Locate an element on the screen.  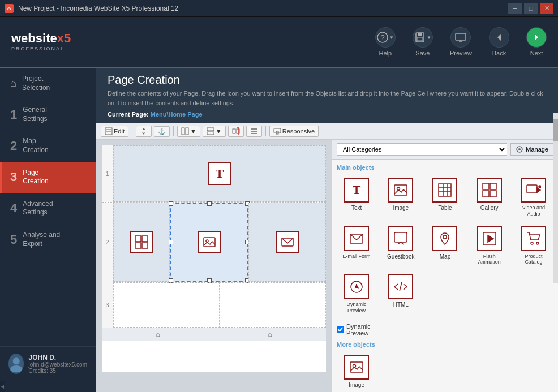
object-text: T Text is located at coordinates (357, 197).